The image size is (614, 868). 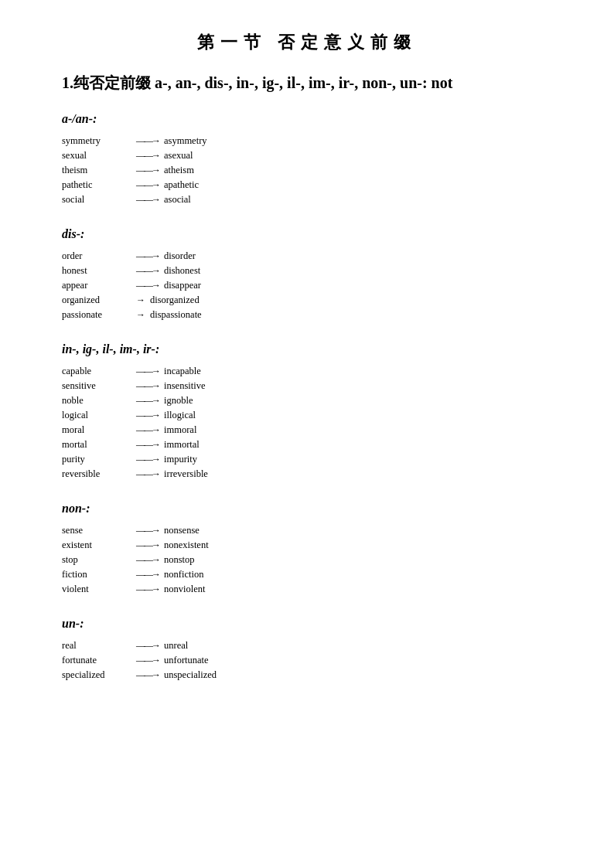 What do you see at coordinates (307, 430) in the screenshot?
I see `word-row: moralimmoral` at bounding box center [307, 430].